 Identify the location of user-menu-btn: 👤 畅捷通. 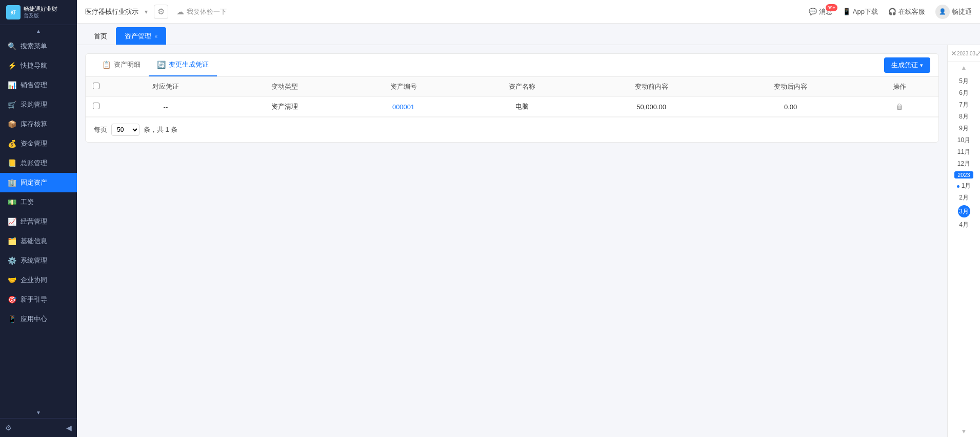
(954, 12).